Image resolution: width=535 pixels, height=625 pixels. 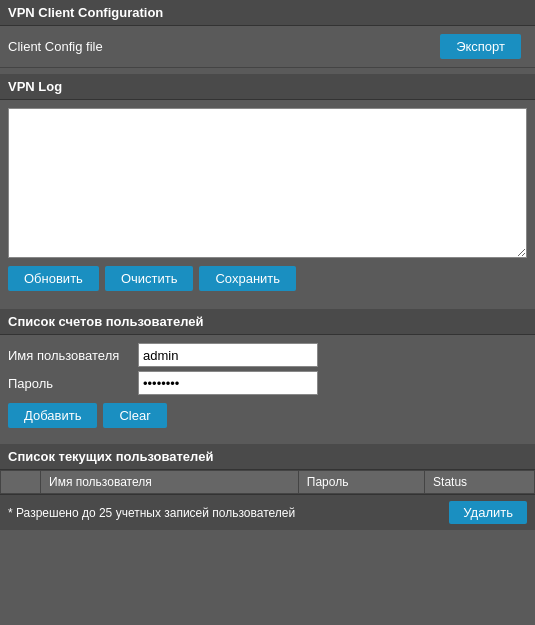 I want to click on footer-note: * Разрешено до 25 учетных записей пользо…, so click(x=152, y=513).